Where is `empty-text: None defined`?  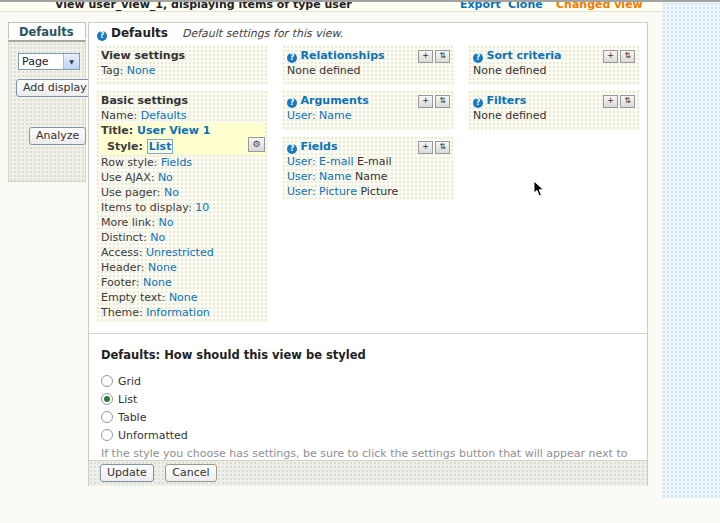
empty-text: None defined is located at coordinates (554, 116).